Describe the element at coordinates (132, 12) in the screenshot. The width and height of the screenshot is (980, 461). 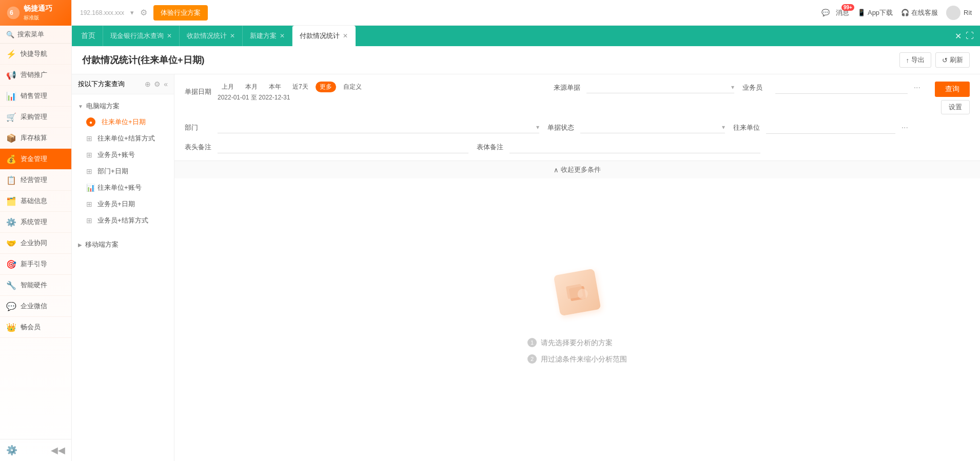
I see `topbar-dropdown-icon: ▾` at that location.